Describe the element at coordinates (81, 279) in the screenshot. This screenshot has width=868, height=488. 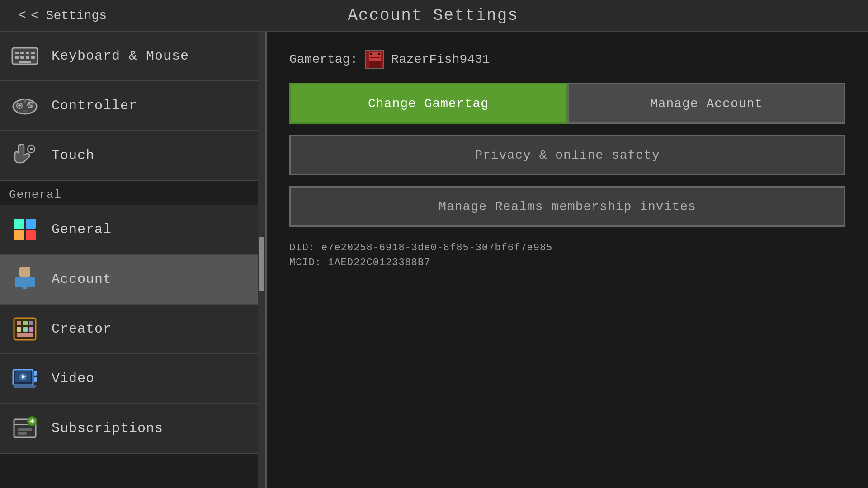
I see `sidebar-label-account: Account` at that location.